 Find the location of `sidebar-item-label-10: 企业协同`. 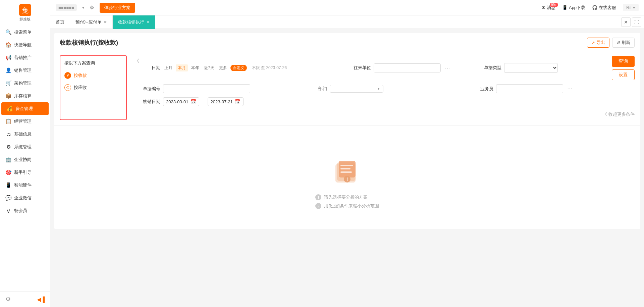

sidebar-item-label-10: 企业协同 is located at coordinates (23, 160).